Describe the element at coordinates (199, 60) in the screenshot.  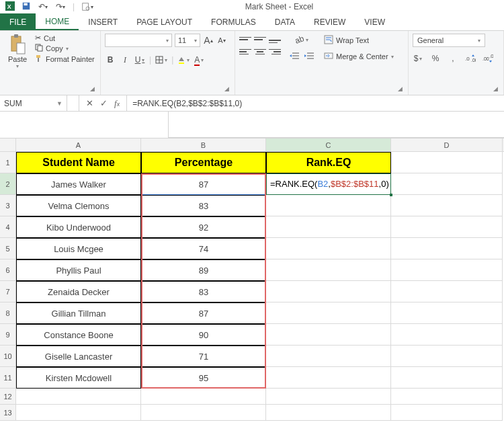
I see `font-color-button: A` at that location.